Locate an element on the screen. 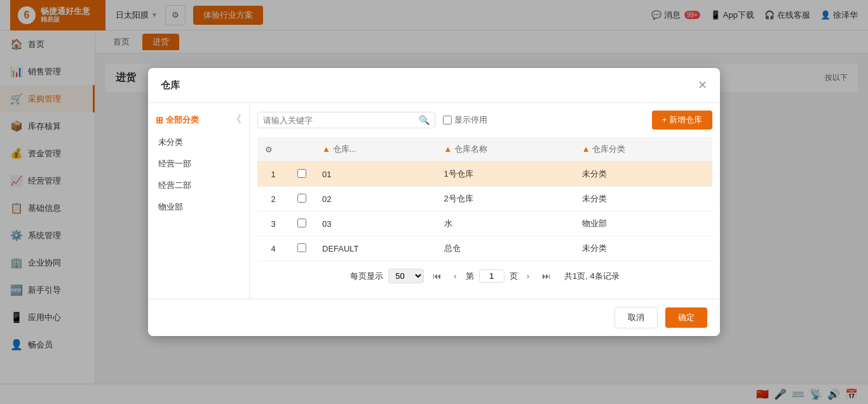 The image size is (868, 404). sort-icon-cat: ▲ is located at coordinates (586, 149).